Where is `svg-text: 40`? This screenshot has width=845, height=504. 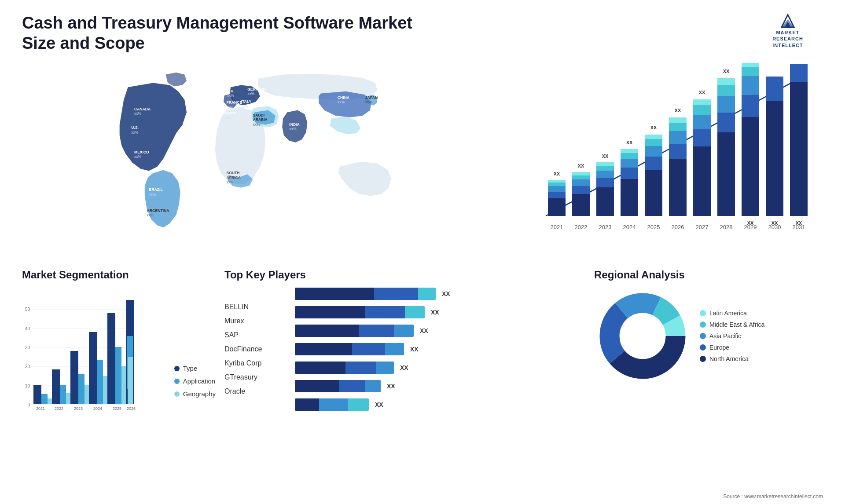
svg-text: 40 is located at coordinates (28, 329).